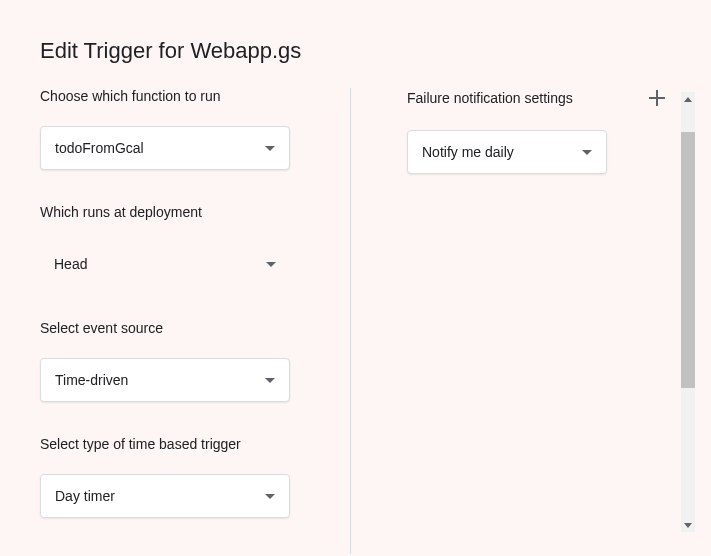 The height and width of the screenshot is (556, 711). Describe the element at coordinates (92, 380) in the screenshot. I see `event-source-value: Time-driven` at that location.